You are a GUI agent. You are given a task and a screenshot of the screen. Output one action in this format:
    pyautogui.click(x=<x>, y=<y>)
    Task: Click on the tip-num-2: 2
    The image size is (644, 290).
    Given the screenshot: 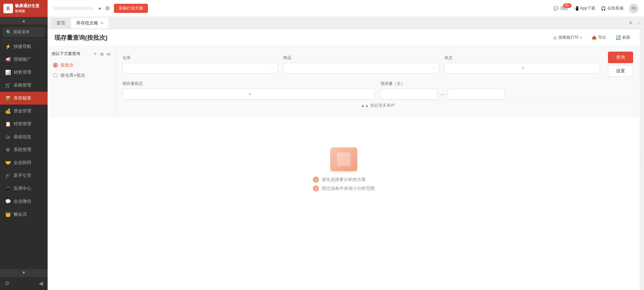 What is the action you would take?
    pyautogui.click(x=316, y=188)
    